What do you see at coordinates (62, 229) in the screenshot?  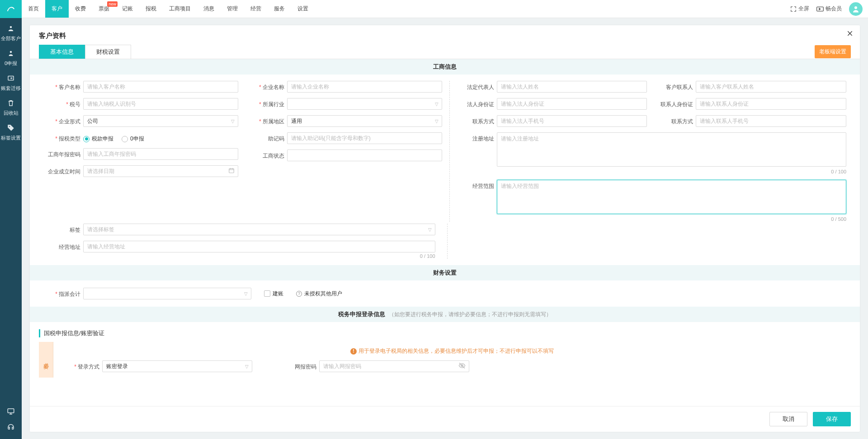 I see `label-tags: 标签` at bounding box center [62, 229].